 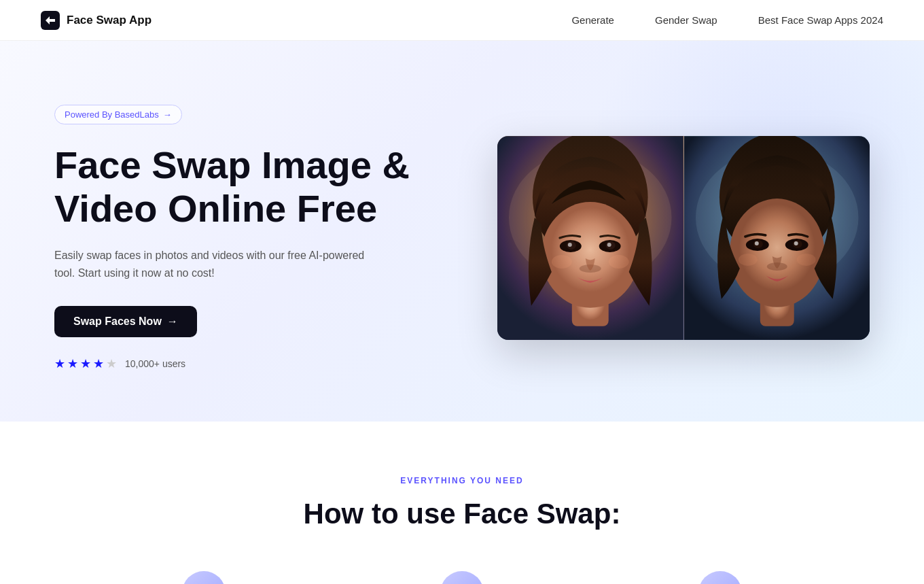 What do you see at coordinates (821, 20) in the screenshot?
I see `nav-best-apps: Best Face Swap Apps 2024` at bounding box center [821, 20].